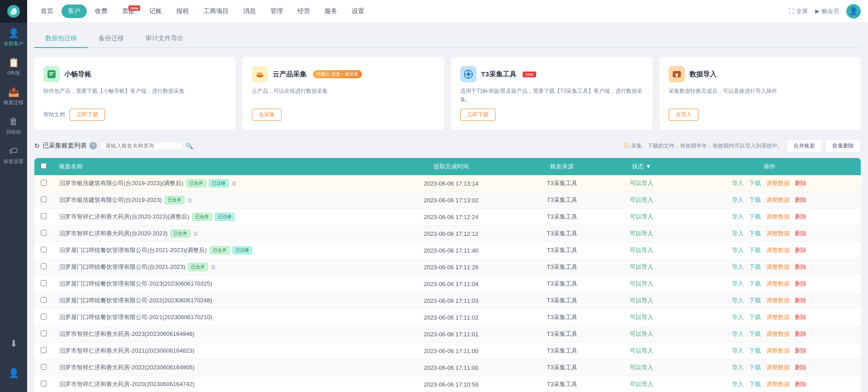 The height and width of the screenshot is (392, 868). I want to click on nav-bill: 票据 new, so click(128, 11).